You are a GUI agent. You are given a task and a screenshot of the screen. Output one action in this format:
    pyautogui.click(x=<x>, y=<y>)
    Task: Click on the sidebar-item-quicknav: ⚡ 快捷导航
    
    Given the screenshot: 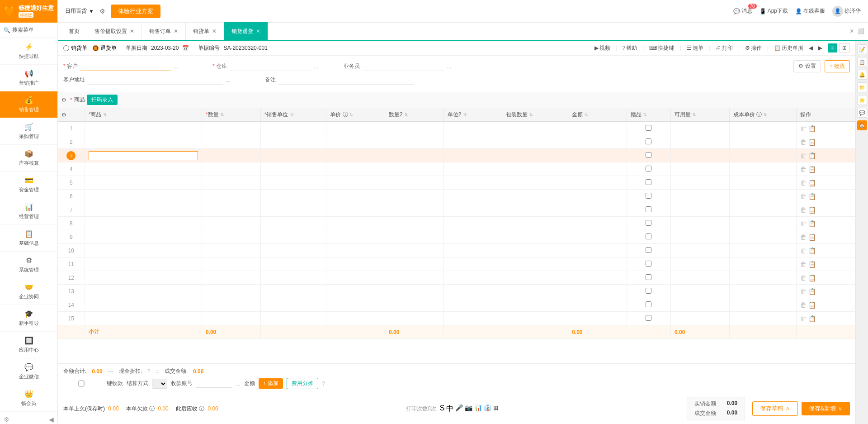 What is the action you would take?
    pyautogui.click(x=29, y=52)
    